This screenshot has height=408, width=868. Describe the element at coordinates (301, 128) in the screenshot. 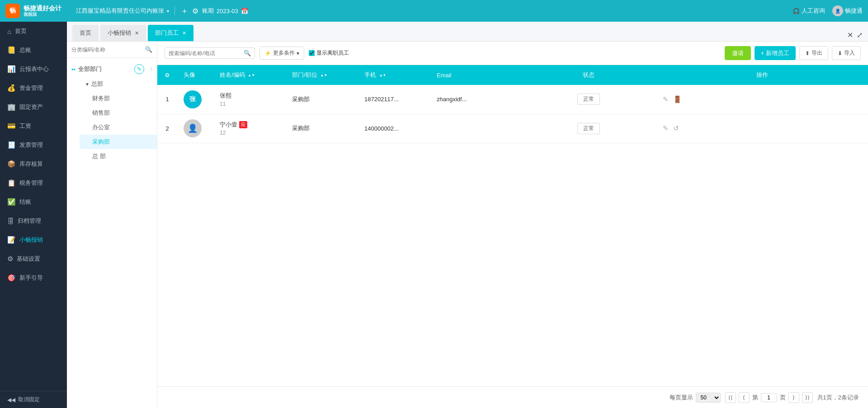

I see `row2-dept: 采购部` at that location.